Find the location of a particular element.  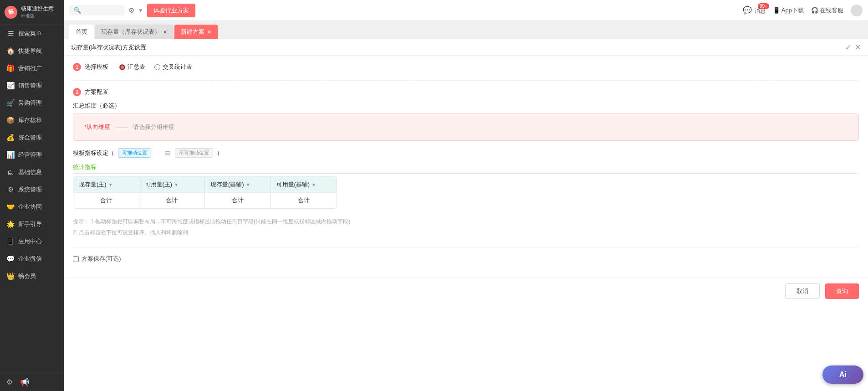

topbar: 🔍 ⚙ ▼ 体验行业方案 💬 99+ 消息 📱 App下载 🎧 在线客服 is located at coordinates (466, 10).